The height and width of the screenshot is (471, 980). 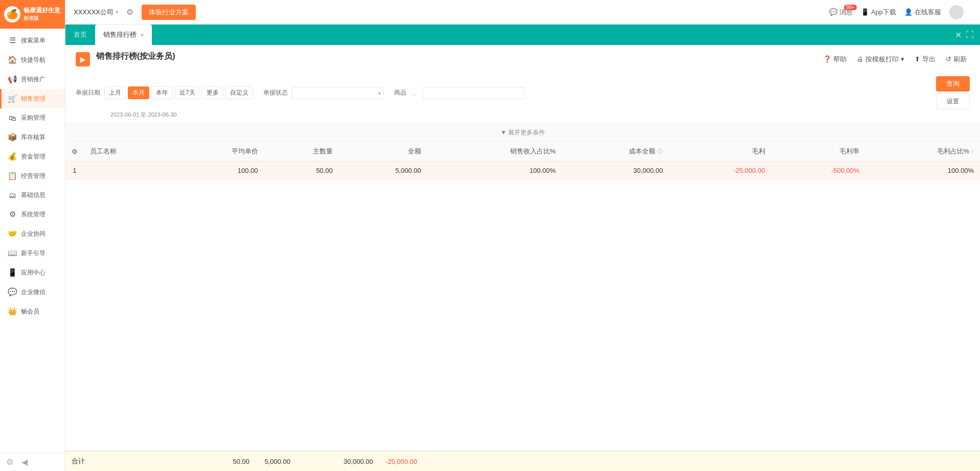 I want to click on cell-gross: -25,000.00, so click(x=720, y=171).